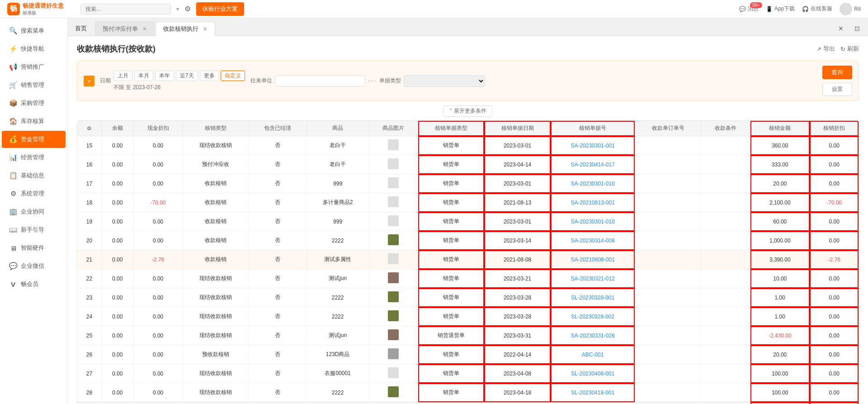 Image resolution: width=868 pixels, height=404 pixels. I want to click on sidebar-item-basic: 📋 基础信息, so click(33, 176).